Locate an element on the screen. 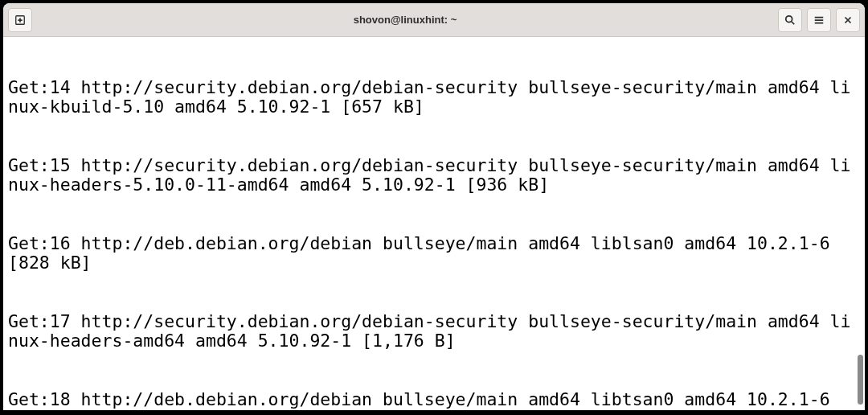 This screenshot has width=868, height=415. titlebar: shovon@linuxhint: ~ is located at coordinates (434, 20).